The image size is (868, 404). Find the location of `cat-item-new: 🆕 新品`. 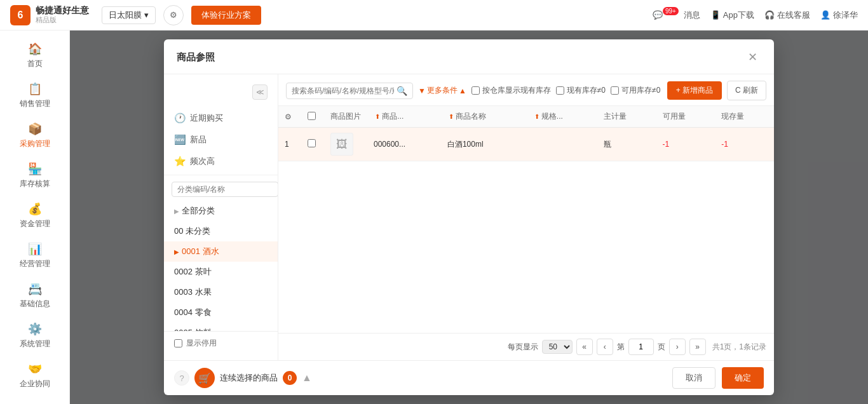

cat-item-new: 🆕 新品 is located at coordinates (221, 140).